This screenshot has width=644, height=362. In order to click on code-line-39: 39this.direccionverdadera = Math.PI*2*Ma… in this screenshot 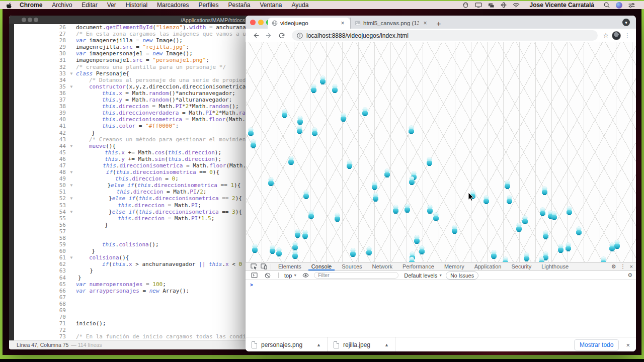, I will do `click(131, 113)`.